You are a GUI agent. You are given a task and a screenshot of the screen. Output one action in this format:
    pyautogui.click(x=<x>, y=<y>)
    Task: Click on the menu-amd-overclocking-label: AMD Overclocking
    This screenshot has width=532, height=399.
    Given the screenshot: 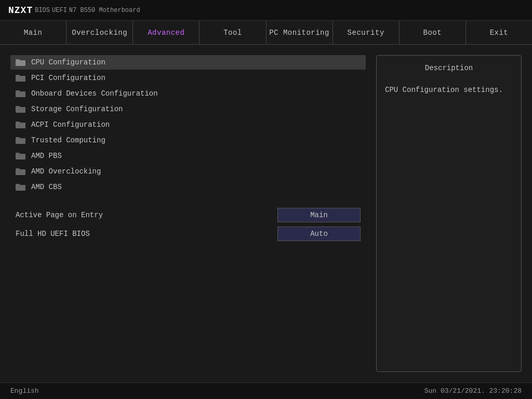 What is the action you would take?
    pyautogui.click(x=66, y=171)
    